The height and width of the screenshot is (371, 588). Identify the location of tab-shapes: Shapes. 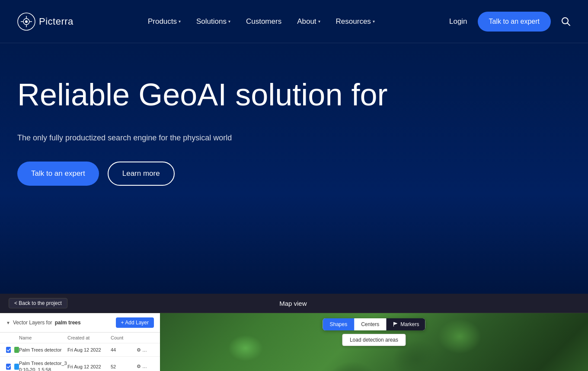
(338, 324).